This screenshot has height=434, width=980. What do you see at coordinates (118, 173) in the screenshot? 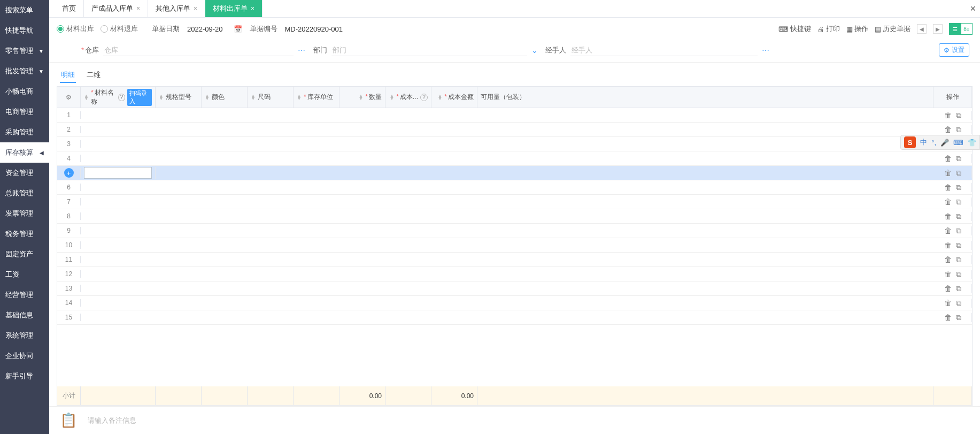
I see `material-name-input` at bounding box center [118, 173].